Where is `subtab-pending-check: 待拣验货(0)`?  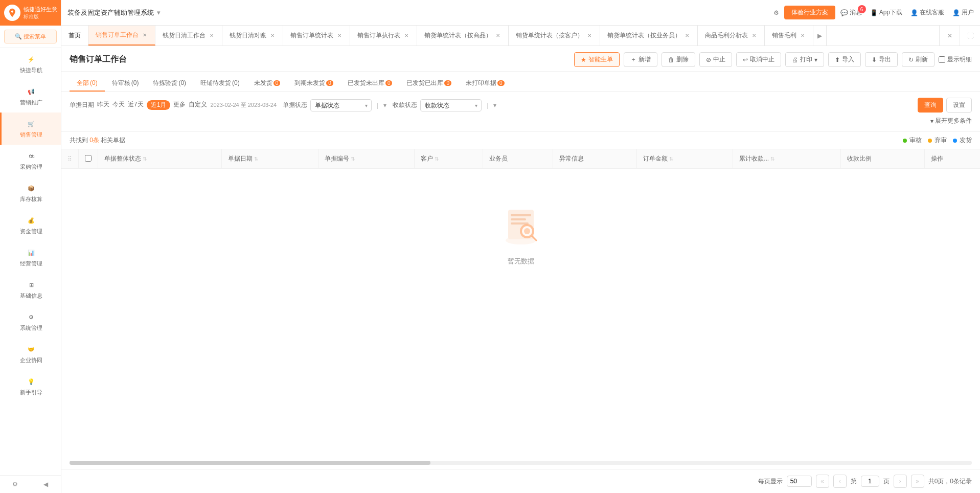
subtab-pending-check: 待拣验货(0) is located at coordinates (170, 84).